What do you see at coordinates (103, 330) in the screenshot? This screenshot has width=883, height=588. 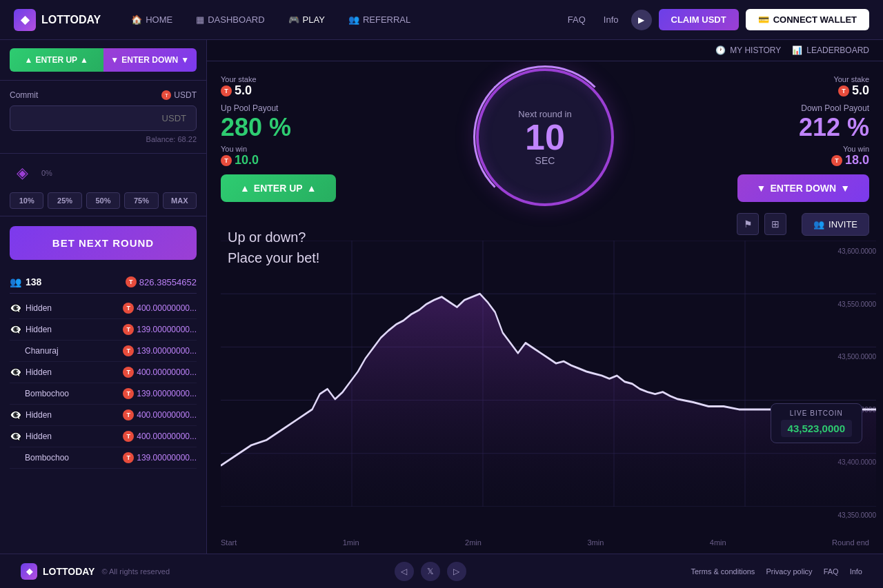 I see `list-item: 👁‍🗨 Hidden T 139.00000000...` at bounding box center [103, 330].